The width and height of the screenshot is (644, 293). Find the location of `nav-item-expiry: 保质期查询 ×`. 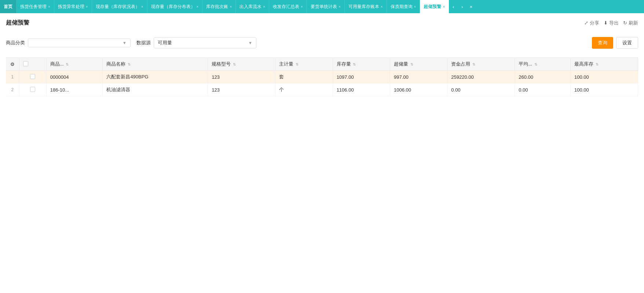

nav-item-expiry: 保质期查询 × is located at coordinates (403, 7).